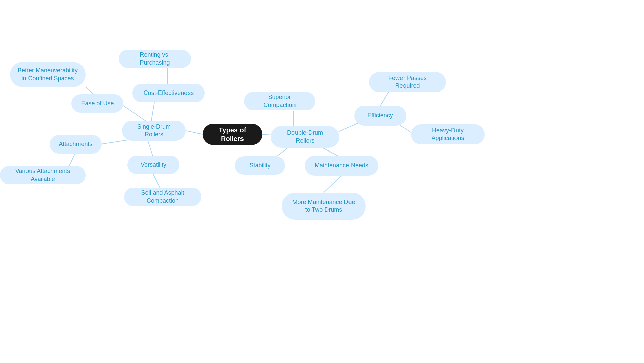  Describe the element at coordinates (232, 134) in the screenshot. I see `center-node: Types of Rollers` at that location.